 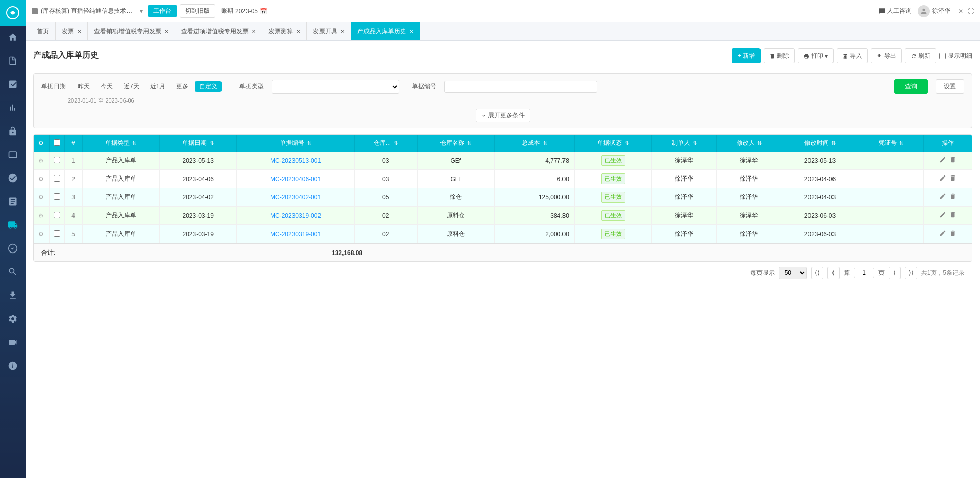 I want to click on first-page-button: ⟨⟨, so click(x=817, y=273).